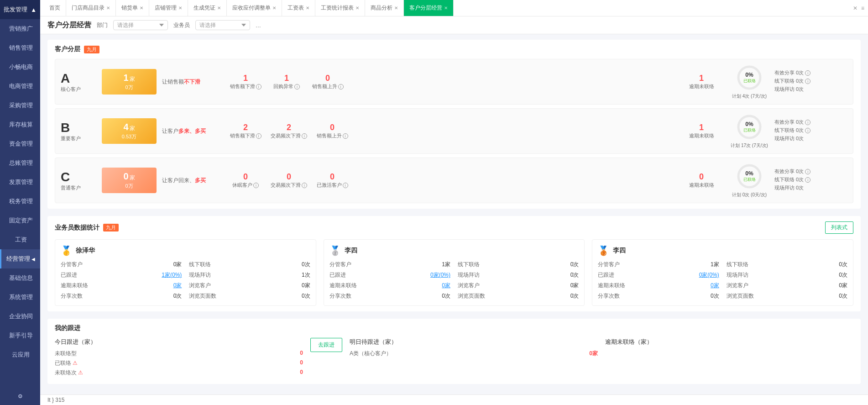 This screenshot has height=405, width=868. What do you see at coordinates (729, 342) in the screenshot?
I see `overdue-followup-title: 逾期未联络（家）` at bounding box center [729, 342].